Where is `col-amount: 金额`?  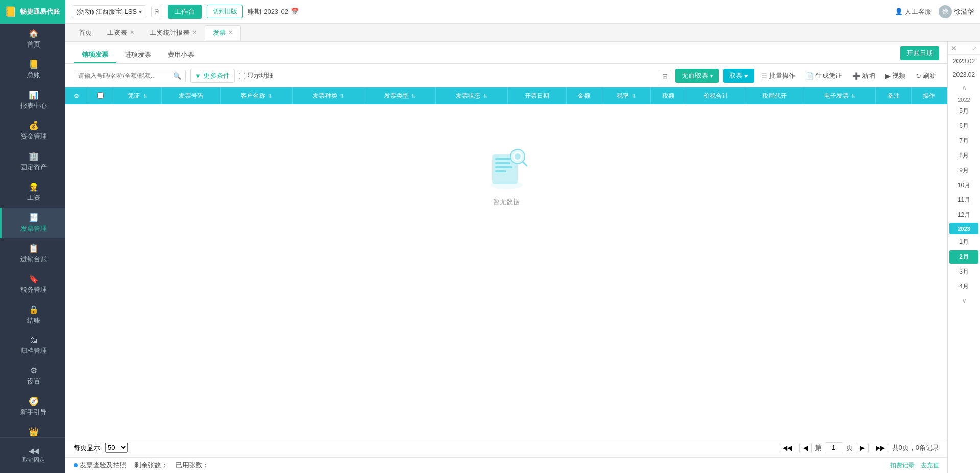 col-amount: 金额 is located at coordinates (584, 96).